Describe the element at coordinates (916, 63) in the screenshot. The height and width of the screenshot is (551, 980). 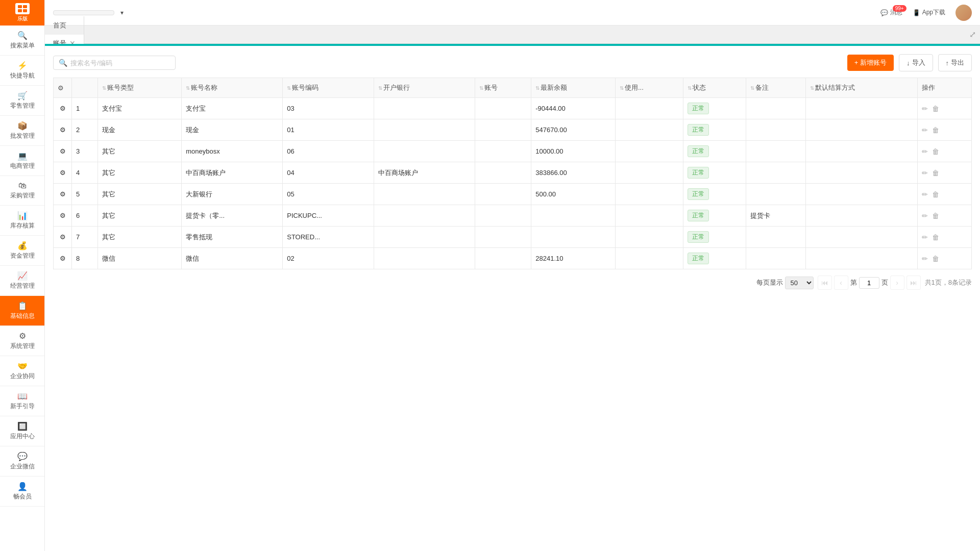
I see `import-button: ↓ 导入` at that location.